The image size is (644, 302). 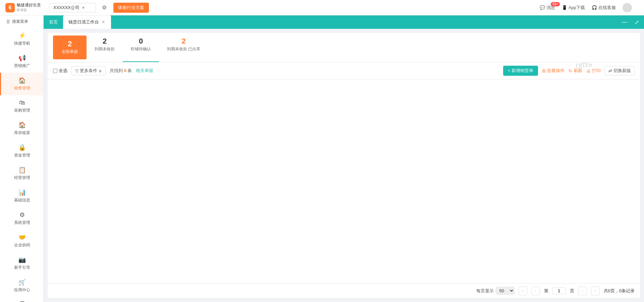 What do you see at coordinates (21, 129) in the screenshot?
I see `sidebar-item-inventory: 🏠 库存核算` at bounding box center [21, 129].